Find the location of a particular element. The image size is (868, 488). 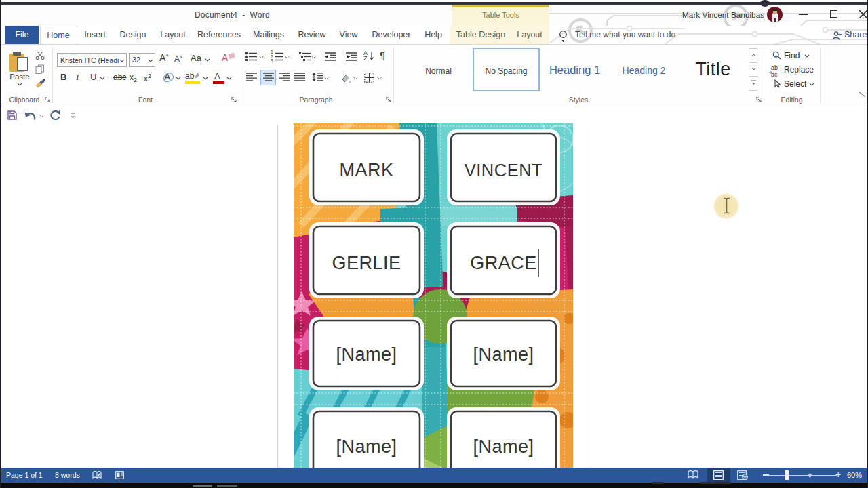

svg-text: GRACE is located at coordinates (503, 263).